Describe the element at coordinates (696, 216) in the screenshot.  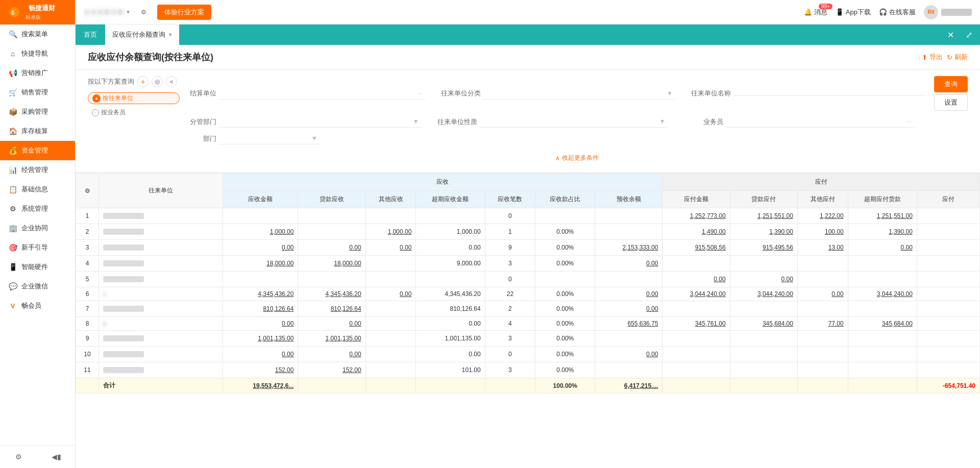
I see `table-cell: 1,252,773.00` at that location.